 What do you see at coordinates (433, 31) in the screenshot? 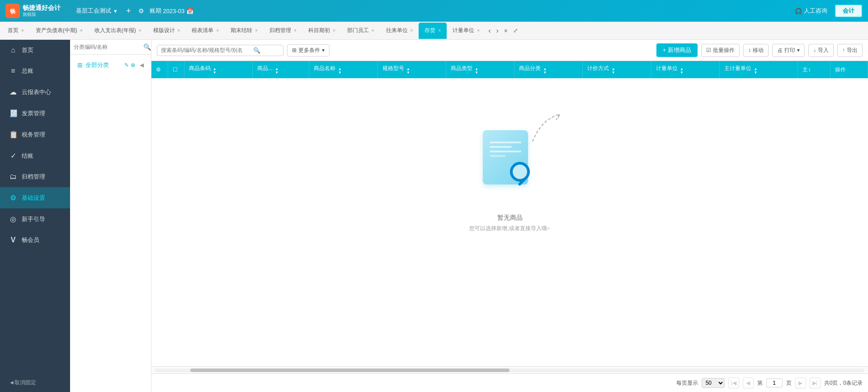
I see `tab-inventory: 存货 ×` at bounding box center [433, 31].